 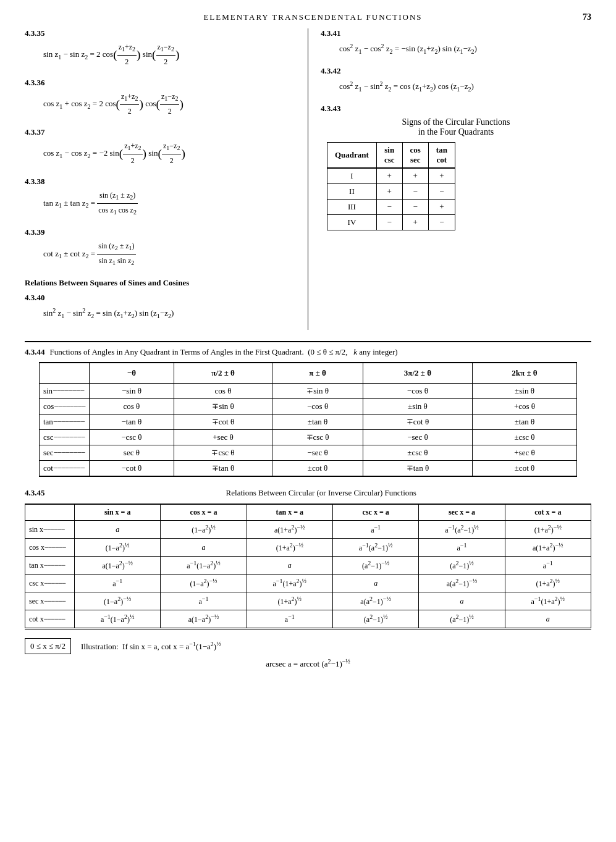 What do you see at coordinates (308, 406) in the screenshot?
I see `angles-row-cos: cos−−−−−−−− cos θ ∓sin θ −cos θ ±sin θ +…` at bounding box center [308, 406].